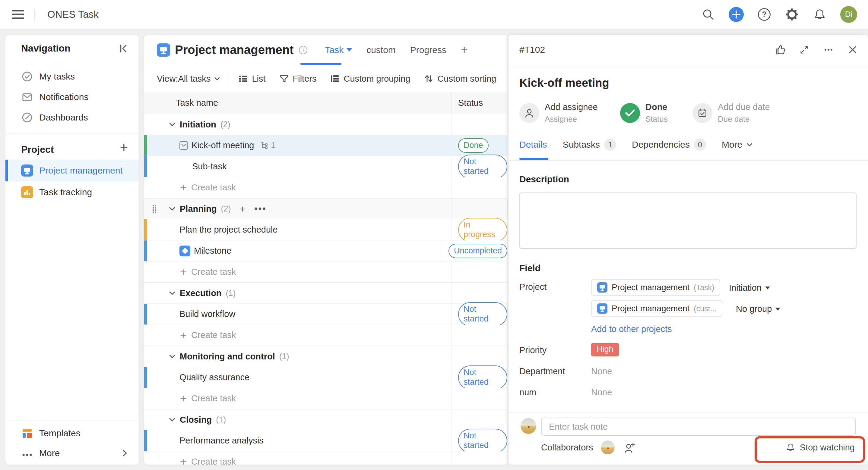  Describe the element at coordinates (792, 14) in the screenshot. I see `settings-gear-icon` at that location.